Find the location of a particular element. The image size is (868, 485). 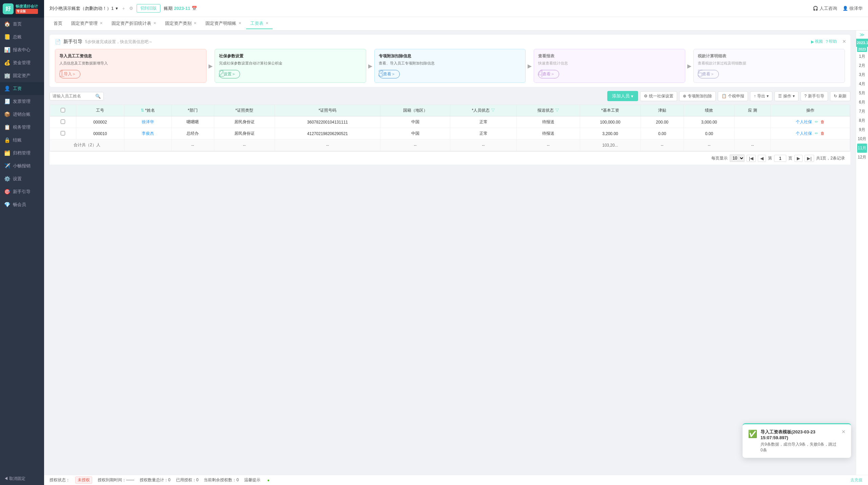

sidebar-item-ledger: 📒 总账 is located at coordinates (22, 37).